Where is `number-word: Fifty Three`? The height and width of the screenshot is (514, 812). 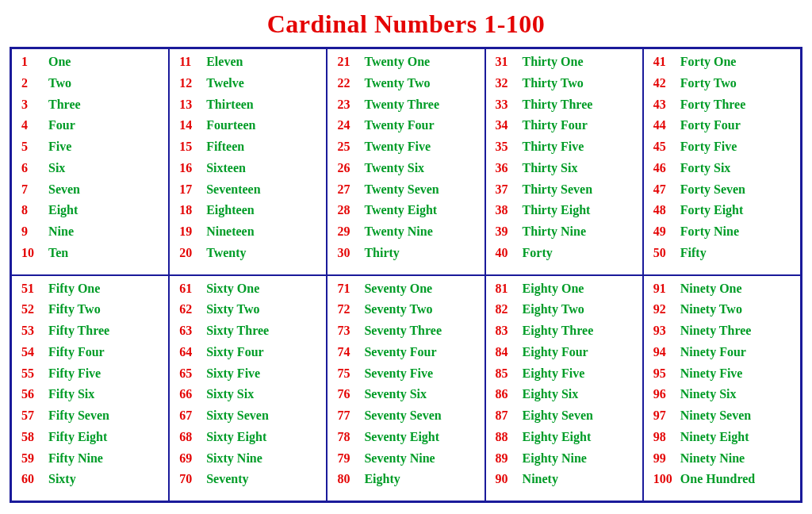 number-word: Fifty Three is located at coordinates (79, 331).